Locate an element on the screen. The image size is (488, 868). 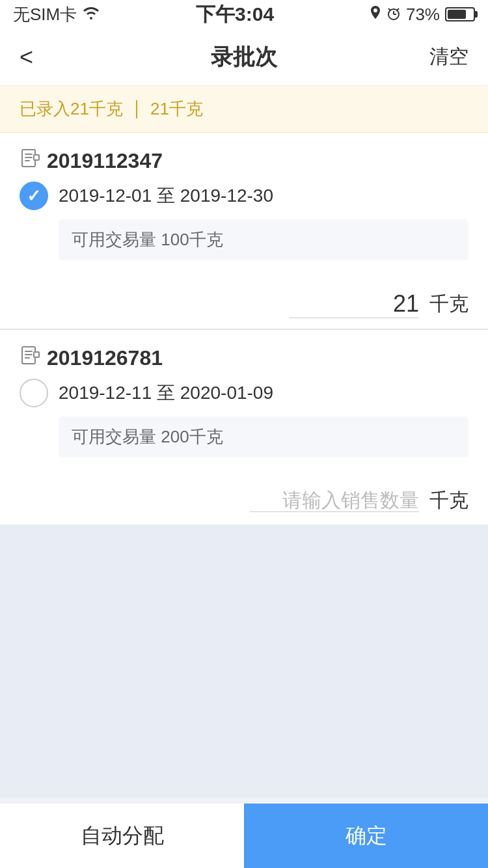
clear-button: 清空 is located at coordinates (449, 57).